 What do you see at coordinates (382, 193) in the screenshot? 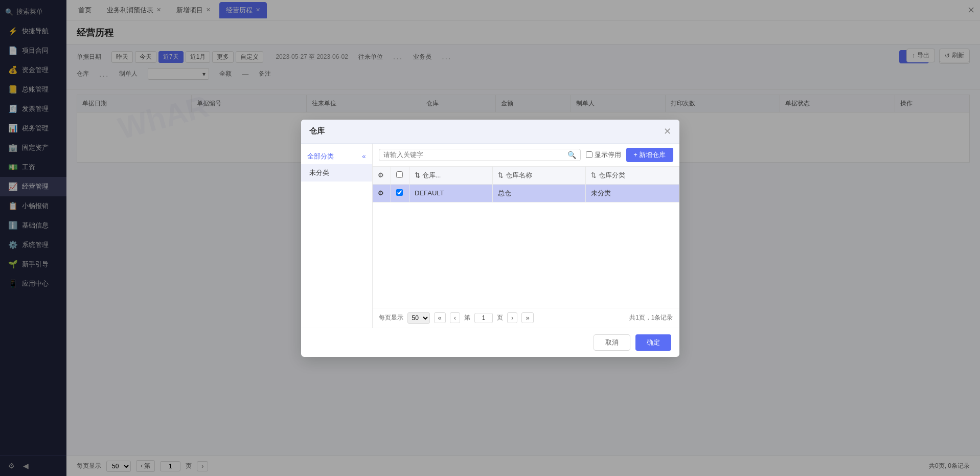
I see `row-1-settings: ⚙` at bounding box center [382, 193].